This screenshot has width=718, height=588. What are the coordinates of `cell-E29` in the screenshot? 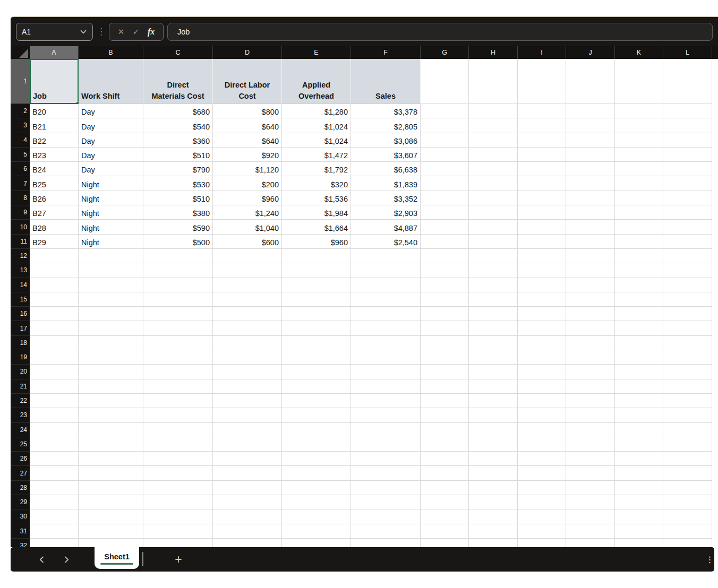 It's located at (317, 502).